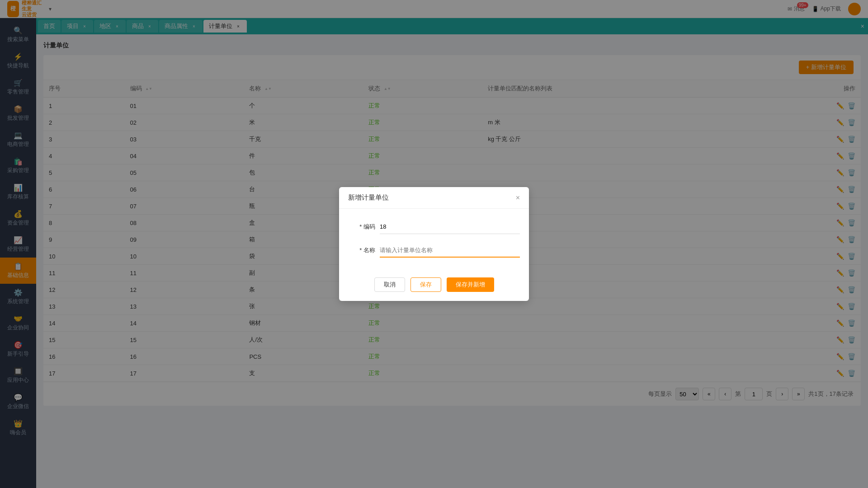 The height and width of the screenshot is (488, 868). Describe the element at coordinates (434, 240) in the screenshot. I see `modal-body: * 编码 * 名称` at that location.